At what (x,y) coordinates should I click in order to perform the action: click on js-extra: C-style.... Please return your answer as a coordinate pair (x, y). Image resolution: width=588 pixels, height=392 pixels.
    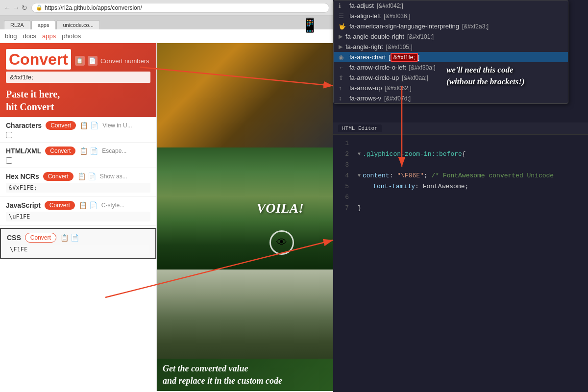
    Looking at the image, I should click on (113, 205).